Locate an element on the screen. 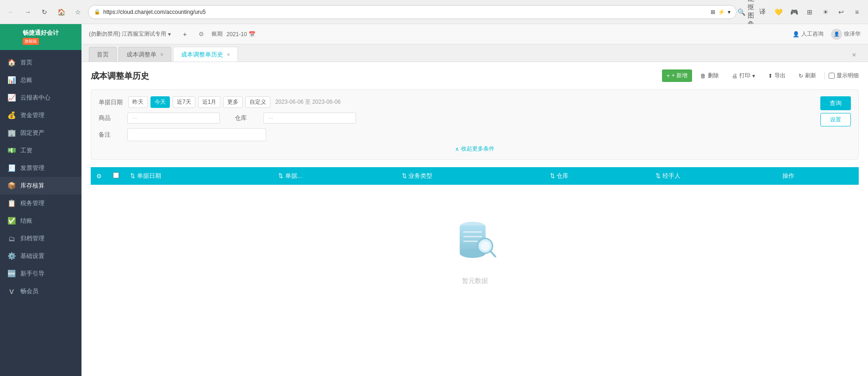 The height and width of the screenshot is (376, 868). sidebar-item-archive: 🗂 归档管理 is located at coordinates (41, 238).